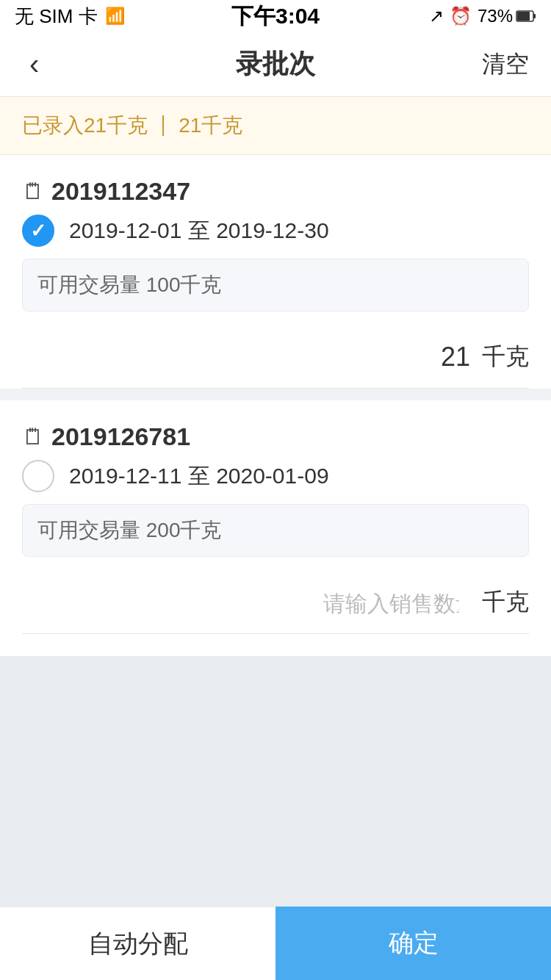 This screenshot has width=551, height=980. Describe the element at coordinates (276, 16) in the screenshot. I see `status-bar: 无 SIM 卡 📶 下午3:04 ↗ ⏰ 73%` at that location.